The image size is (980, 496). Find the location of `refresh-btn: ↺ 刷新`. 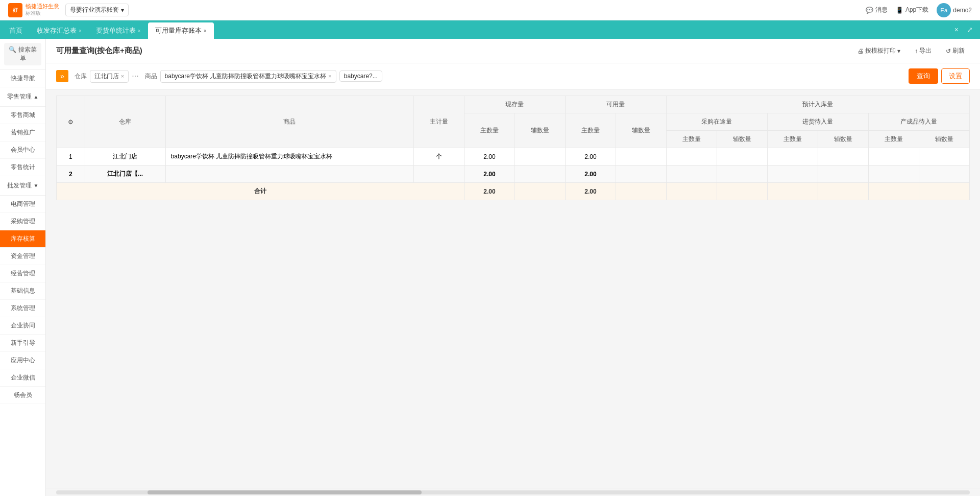

refresh-btn: ↺ 刷新 is located at coordinates (955, 51).